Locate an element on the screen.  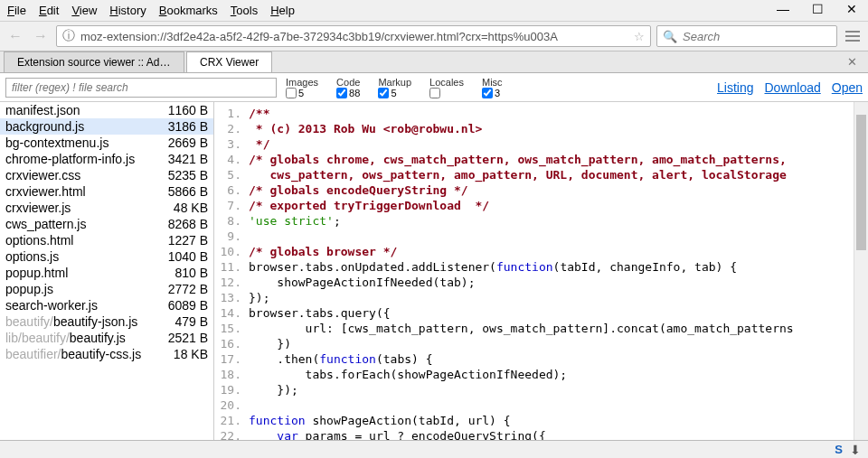
tab: CRX Viewer is located at coordinates (230, 61).